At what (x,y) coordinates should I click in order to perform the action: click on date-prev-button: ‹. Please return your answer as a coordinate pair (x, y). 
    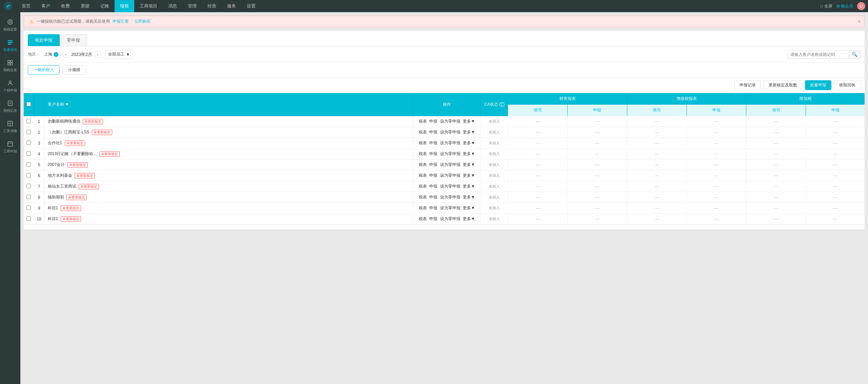
    Looking at the image, I should click on (66, 55).